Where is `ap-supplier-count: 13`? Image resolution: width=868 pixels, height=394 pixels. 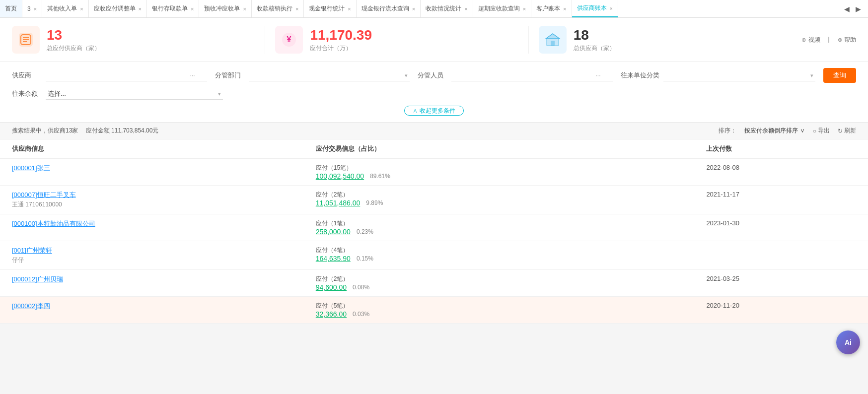 ap-supplier-count: 13 is located at coordinates (73, 35).